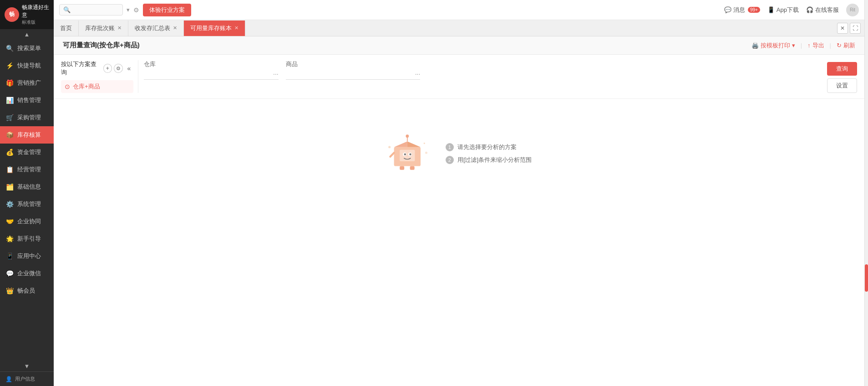  What do you see at coordinates (818, 46) in the screenshot?
I see `export-label: 导出` at bounding box center [818, 46].